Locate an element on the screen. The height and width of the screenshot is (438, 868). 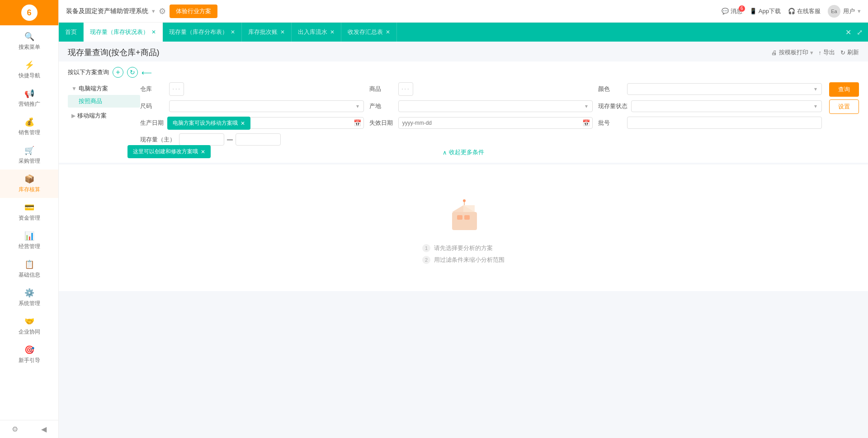
tab-batch-ledger-close: ✕ is located at coordinates (283, 32).